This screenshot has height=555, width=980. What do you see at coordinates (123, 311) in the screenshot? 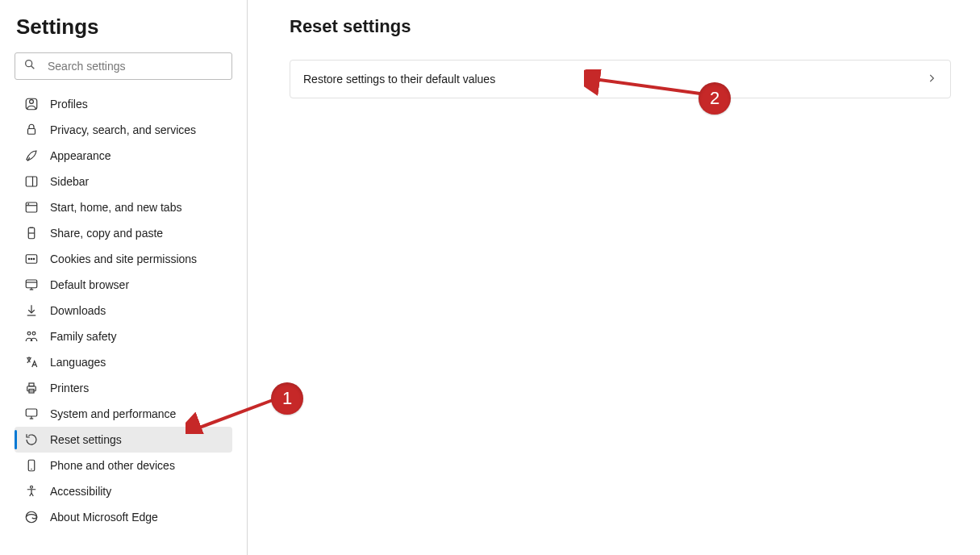
I see `sidebar-item-downloads: Downloads` at bounding box center [123, 311].